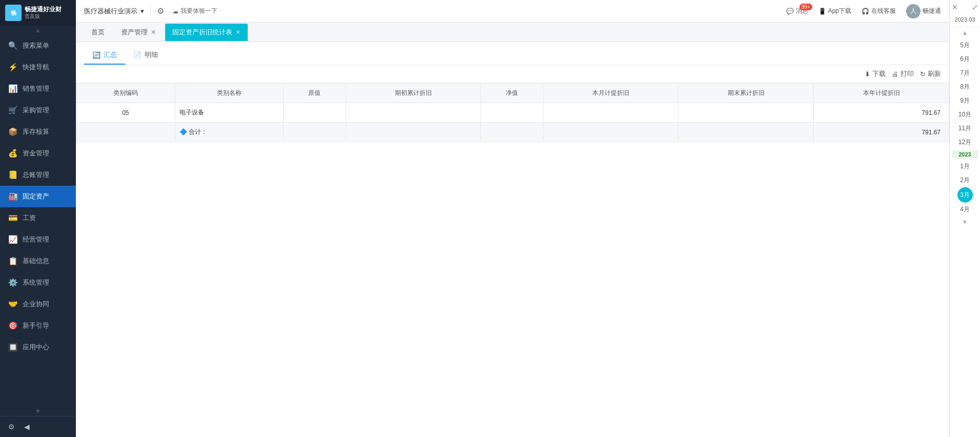 The image size is (980, 437). Describe the element at coordinates (965, 143) in the screenshot. I see `date-month-12: 12月` at that location.